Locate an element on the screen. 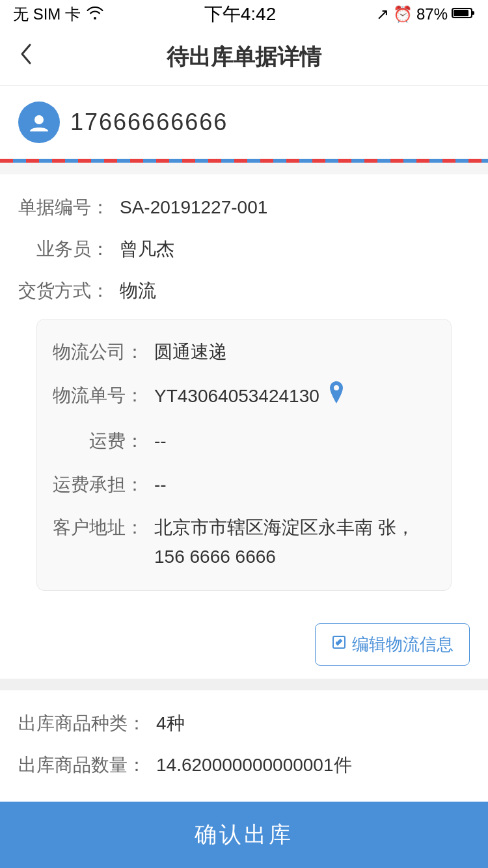 Image resolution: width=488 pixels, height=868 pixels. clock-icon: ⏰ is located at coordinates (403, 14).